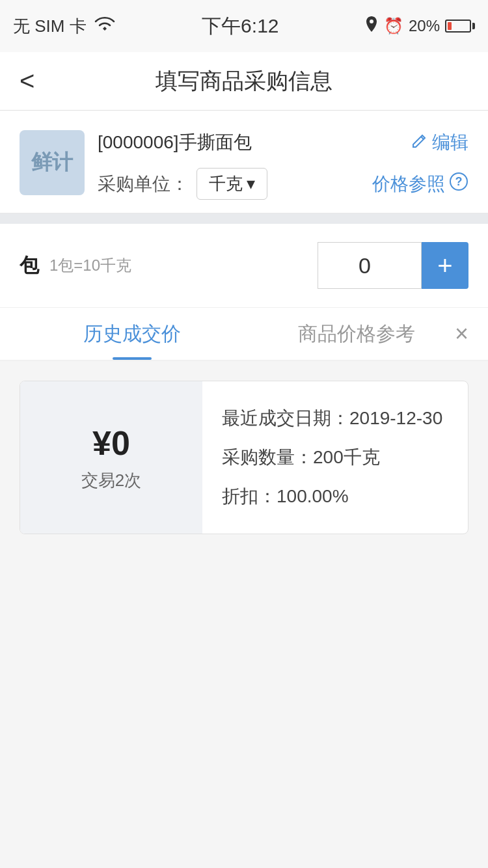 This screenshot has width=488, height=868. I want to click on unit-dropdown: 千克 ▾, so click(232, 183).